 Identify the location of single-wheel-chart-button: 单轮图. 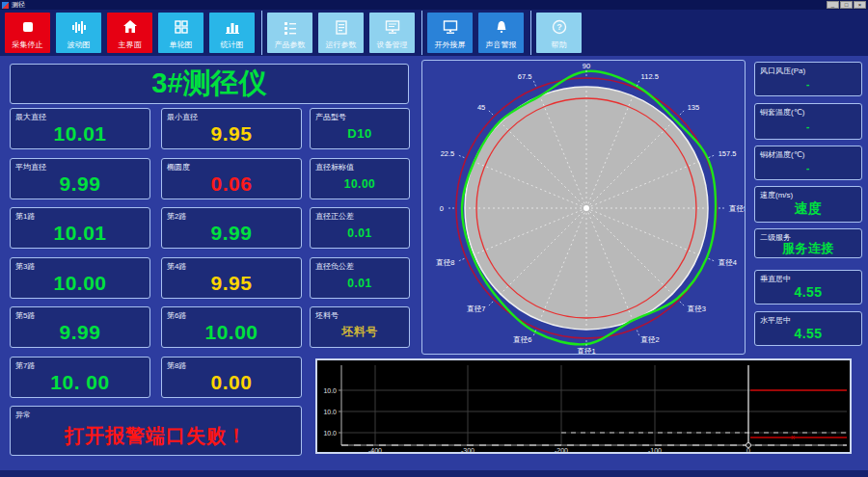
(181, 33).